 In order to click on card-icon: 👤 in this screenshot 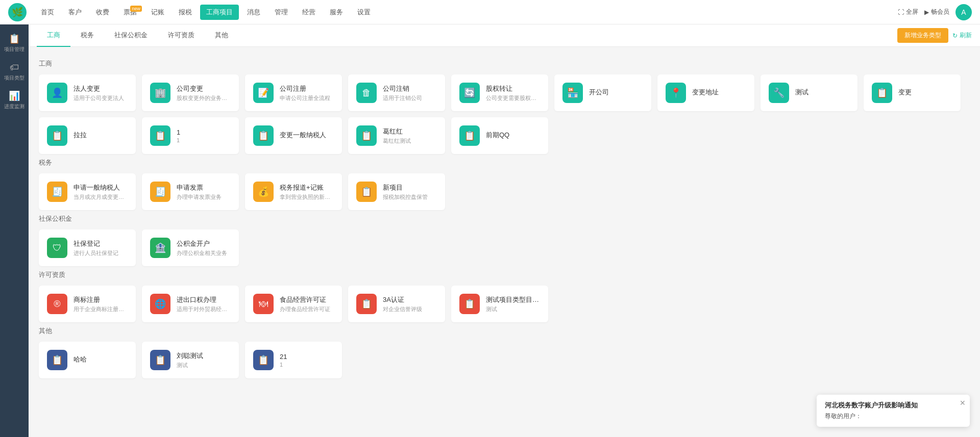, I will do `click(57, 93)`.